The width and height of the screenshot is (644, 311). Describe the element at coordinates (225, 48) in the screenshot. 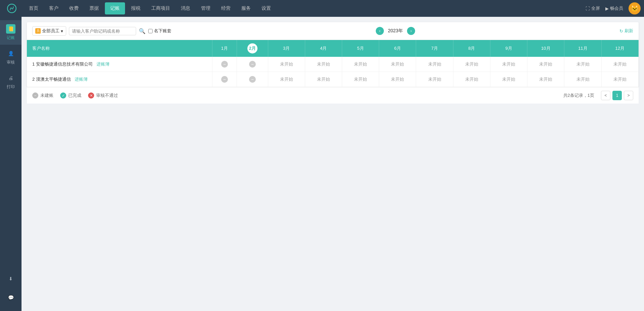

I see `col-header-jan: 1月` at that location.